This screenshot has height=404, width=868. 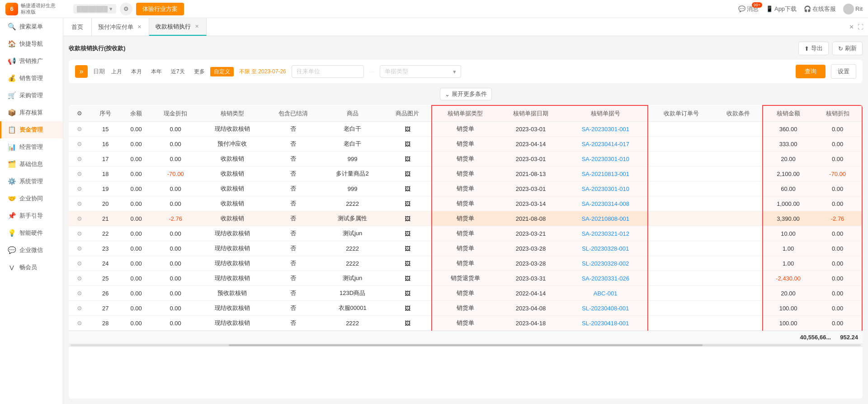 What do you see at coordinates (97, 48) in the screenshot?
I see `page-title: 收款核销执行(按收款)` at bounding box center [97, 48].